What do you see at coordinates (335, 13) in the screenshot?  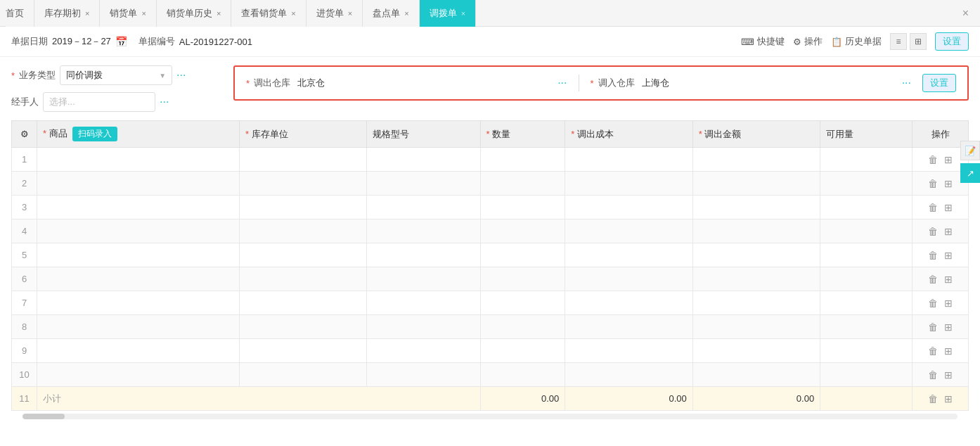 I see `tab-purchase: 进货单 ×` at bounding box center [335, 13].